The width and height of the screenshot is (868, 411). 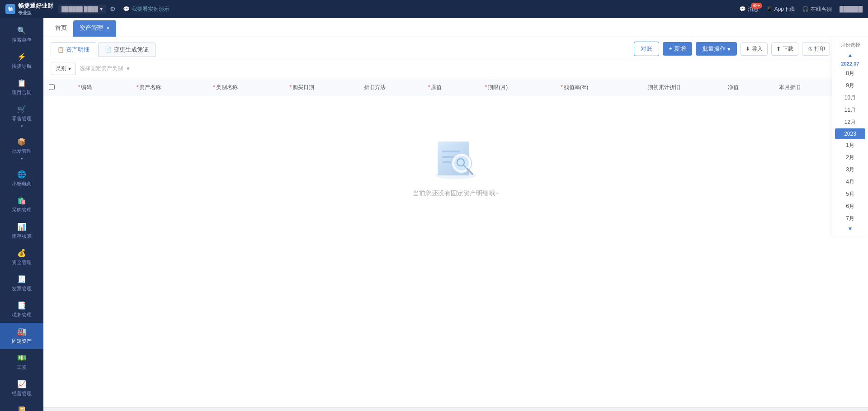 What do you see at coordinates (748, 49) in the screenshot?
I see `import-icon: ⬇` at bounding box center [748, 49].